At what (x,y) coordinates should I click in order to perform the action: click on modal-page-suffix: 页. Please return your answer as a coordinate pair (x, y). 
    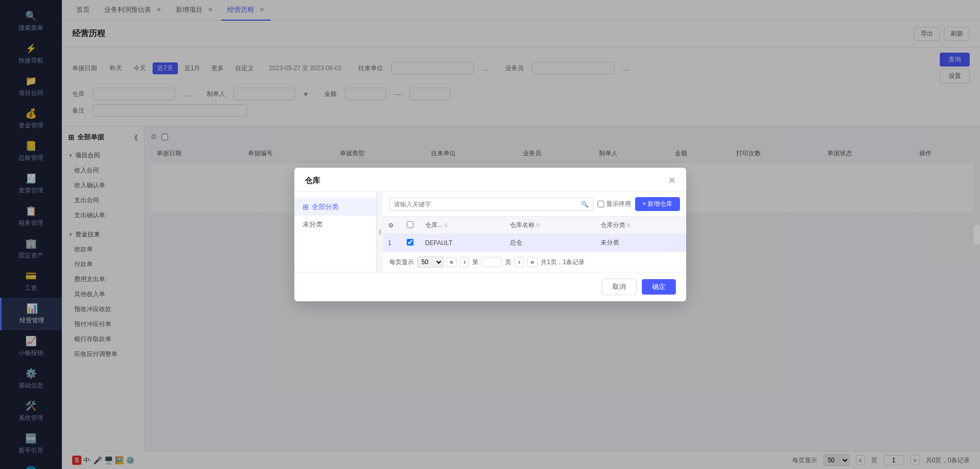
    Looking at the image, I should click on (508, 262).